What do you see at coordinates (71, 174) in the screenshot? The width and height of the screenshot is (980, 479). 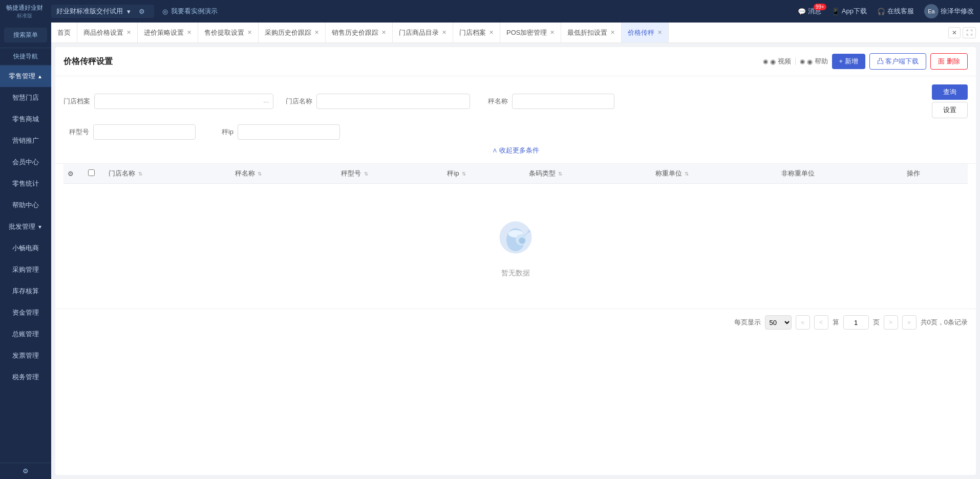 I see `column-settings-icon: ⚙` at bounding box center [71, 174].